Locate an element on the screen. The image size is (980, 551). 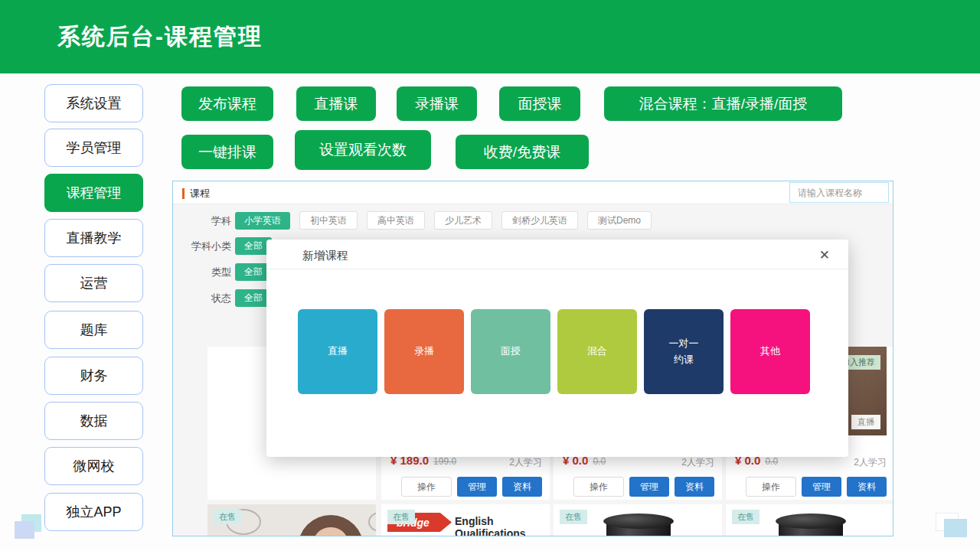
sidebar-item-live-teaching: 直播教学 is located at coordinates (93, 238).